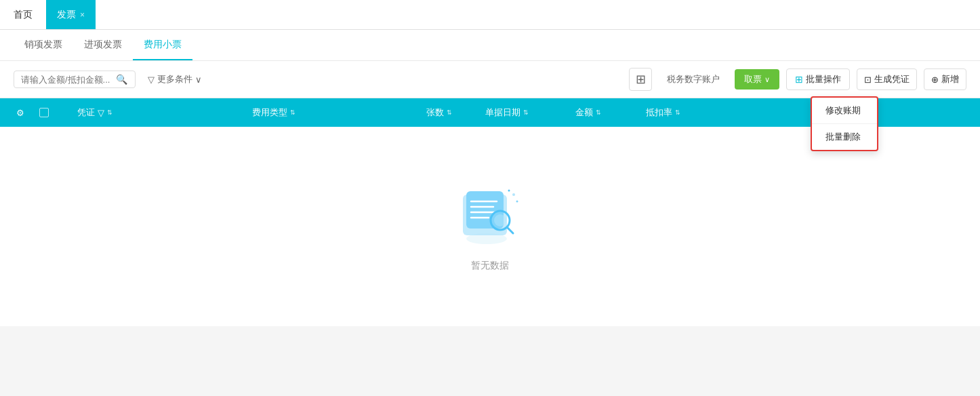 Image resolution: width=980 pixels, height=396 pixels. What do you see at coordinates (449, 113) in the screenshot?
I see `count-sort-icon: ⇅` at bounding box center [449, 113].